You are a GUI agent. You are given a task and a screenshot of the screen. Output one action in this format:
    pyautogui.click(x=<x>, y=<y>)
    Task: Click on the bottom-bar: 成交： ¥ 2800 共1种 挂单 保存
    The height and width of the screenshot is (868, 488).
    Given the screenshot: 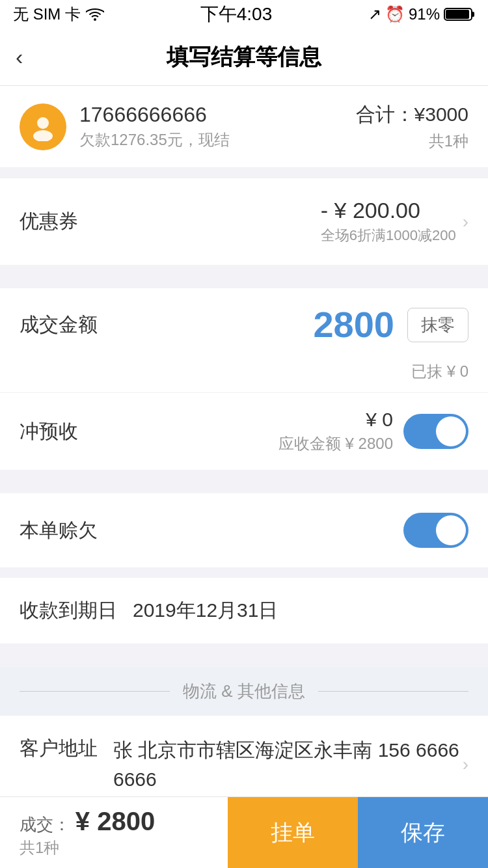 What is the action you would take?
    pyautogui.click(x=244, y=832)
    